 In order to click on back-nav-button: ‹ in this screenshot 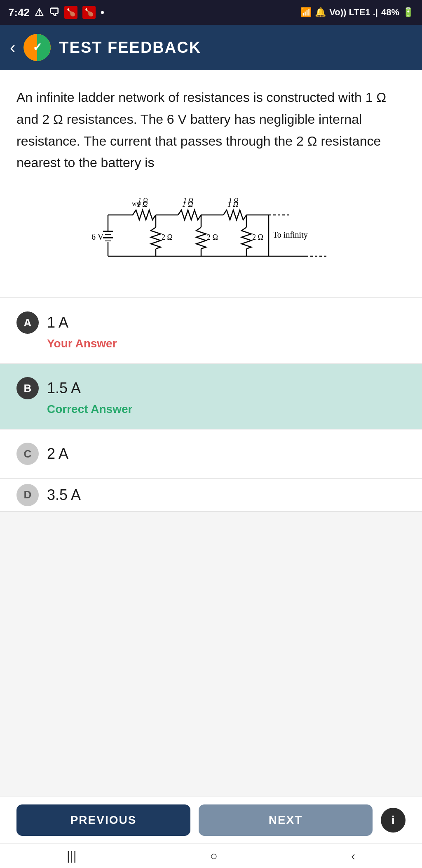, I will do `click(353, 856)`.